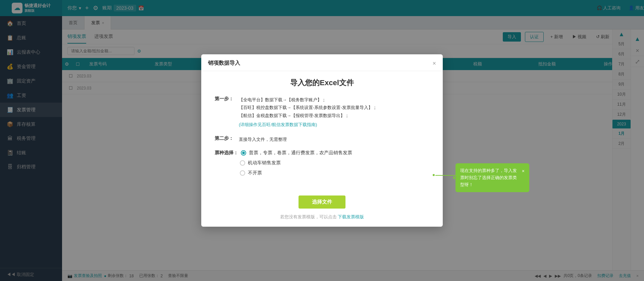 The height and width of the screenshot is (281, 644). What do you see at coordinates (225, 112) in the screenshot?
I see `step1-label: 第一步：` at bounding box center [225, 112].